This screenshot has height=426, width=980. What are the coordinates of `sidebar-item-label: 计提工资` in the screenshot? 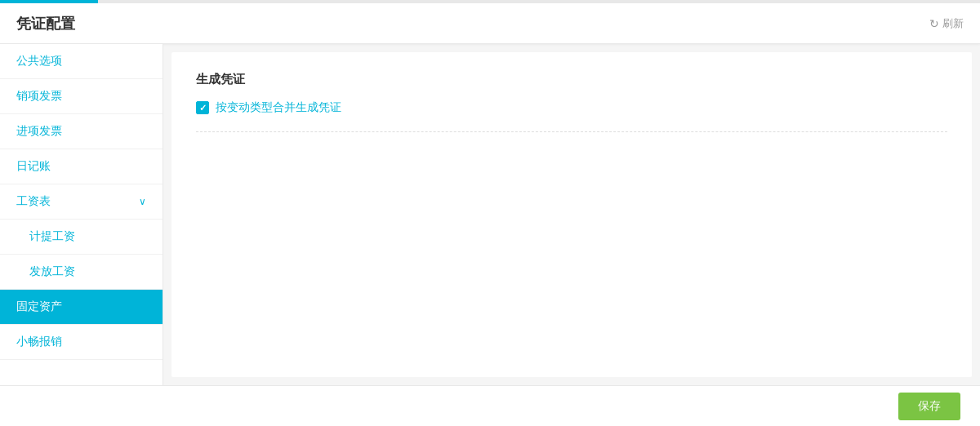 It's located at (52, 237).